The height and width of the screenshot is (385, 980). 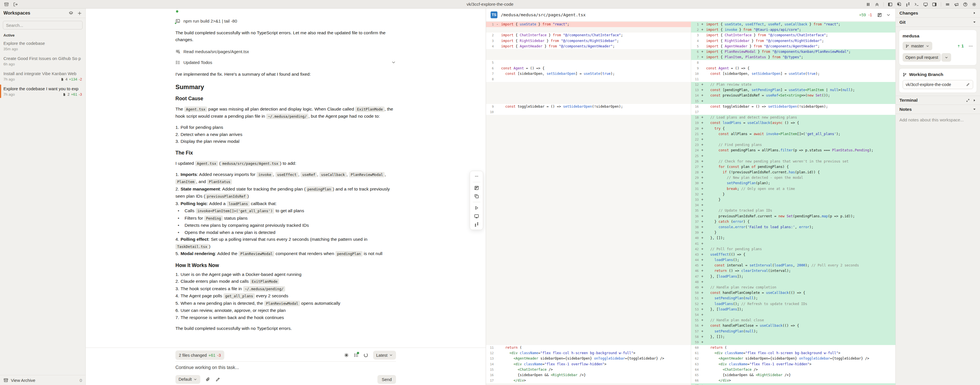 What do you see at coordinates (286, 153) in the screenshot?
I see `section-heading: The Fix` at bounding box center [286, 153].